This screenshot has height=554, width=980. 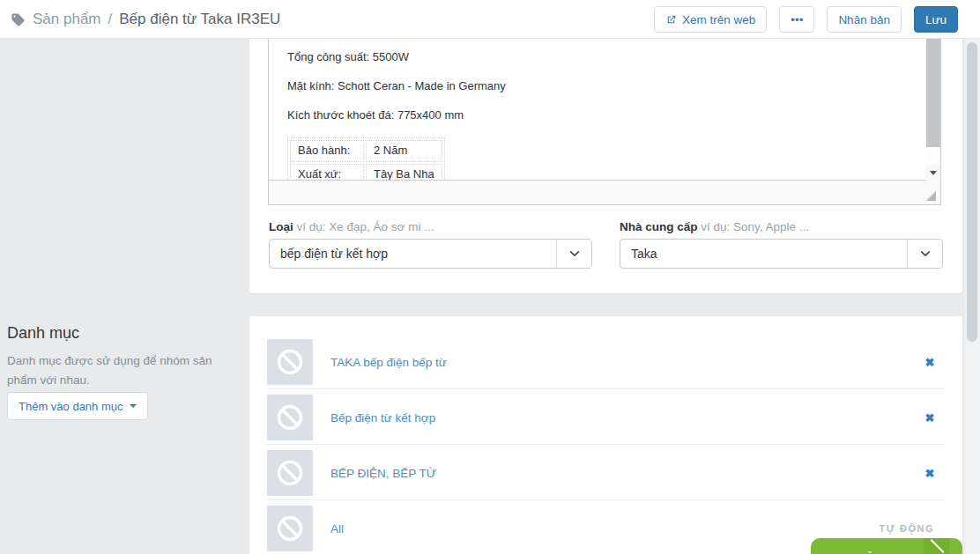 I want to click on breadcrumb: Sản phẩm / Bếp điện từ Taka IR3EU, so click(x=145, y=19).